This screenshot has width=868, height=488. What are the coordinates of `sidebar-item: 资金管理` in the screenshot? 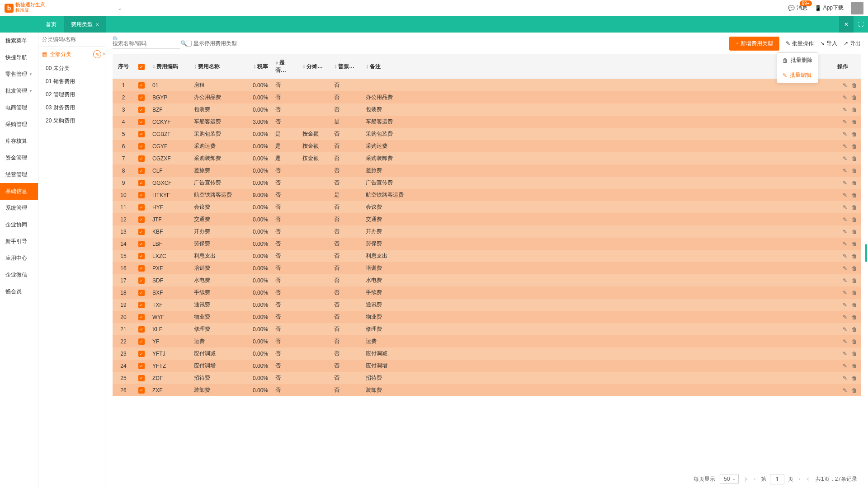 It's located at (19, 158).